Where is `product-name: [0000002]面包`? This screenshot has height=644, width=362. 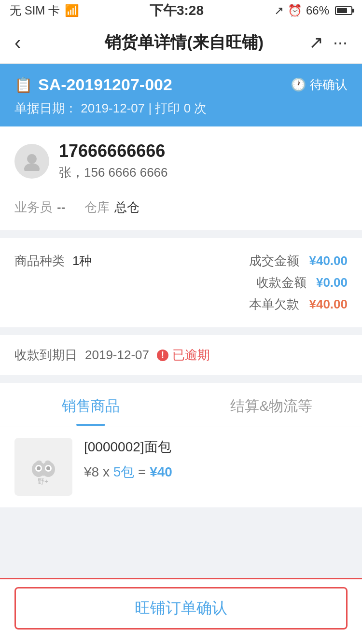 product-name: [0000002]面包 is located at coordinates (216, 447).